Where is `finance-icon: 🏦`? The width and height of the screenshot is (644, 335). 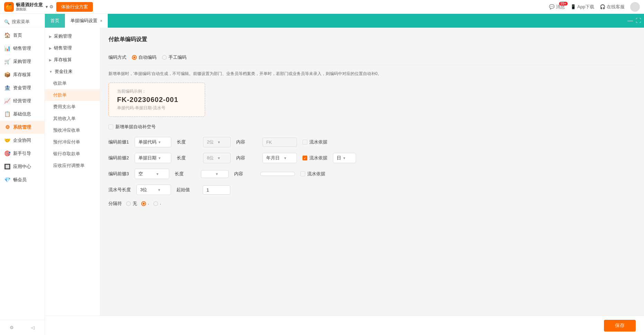 finance-icon: 🏦 is located at coordinates (7, 88).